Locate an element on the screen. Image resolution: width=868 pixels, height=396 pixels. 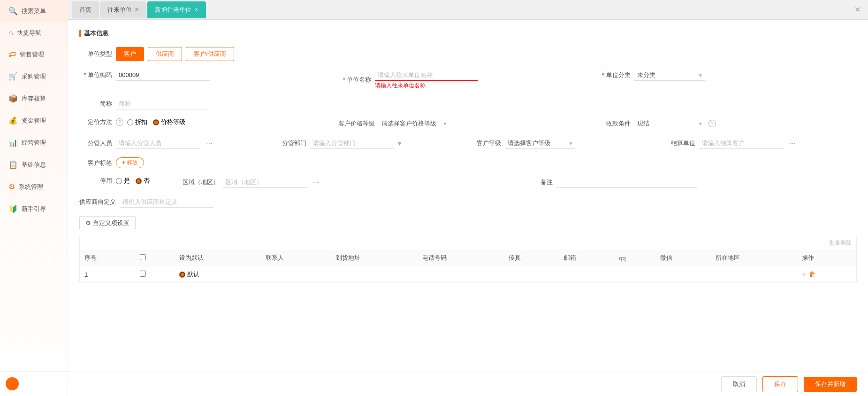
short-name-input is located at coordinates (163, 104).